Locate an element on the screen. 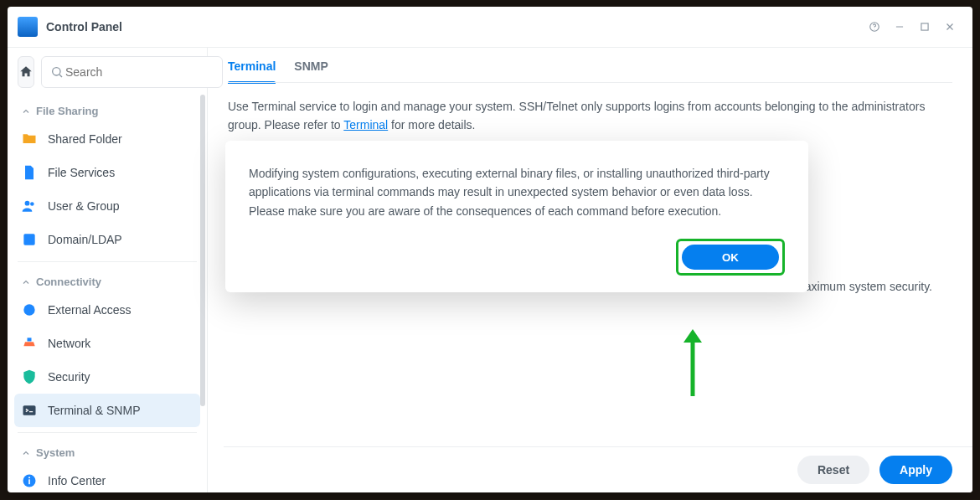  sidebar-item-network: Network is located at coordinates (107, 343).